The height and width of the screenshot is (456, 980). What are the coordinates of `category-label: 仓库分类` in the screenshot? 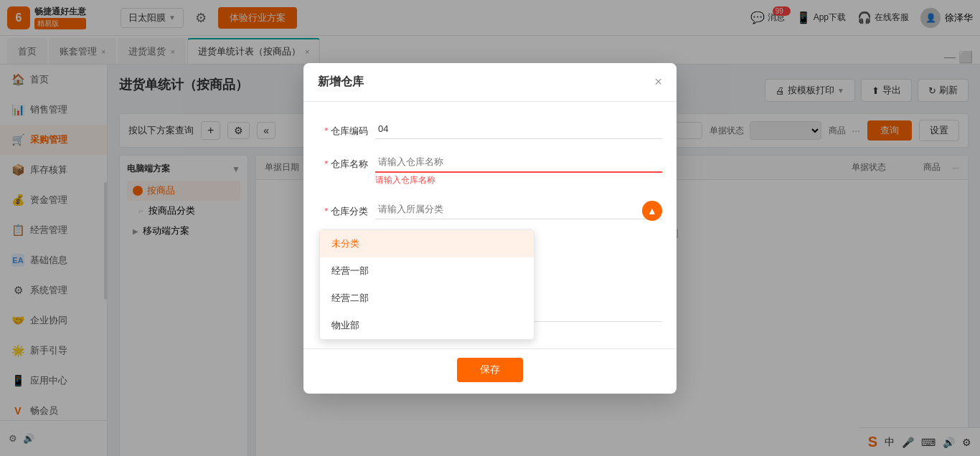 It's located at (347, 209).